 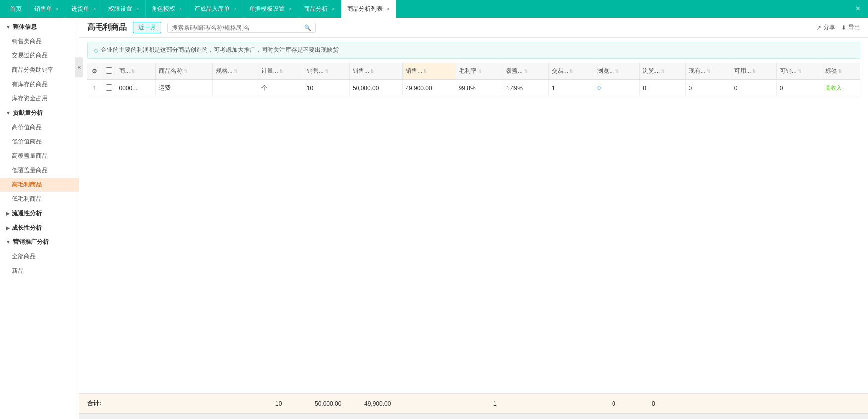 I want to click on total-available-stock: 0, so click(x=671, y=404).